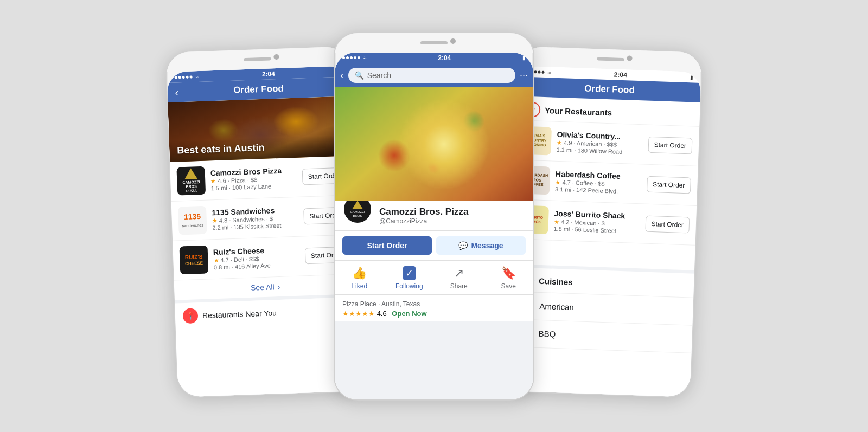  Describe the element at coordinates (409, 313) in the screenshot. I see `open-now: Open Now` at that location.